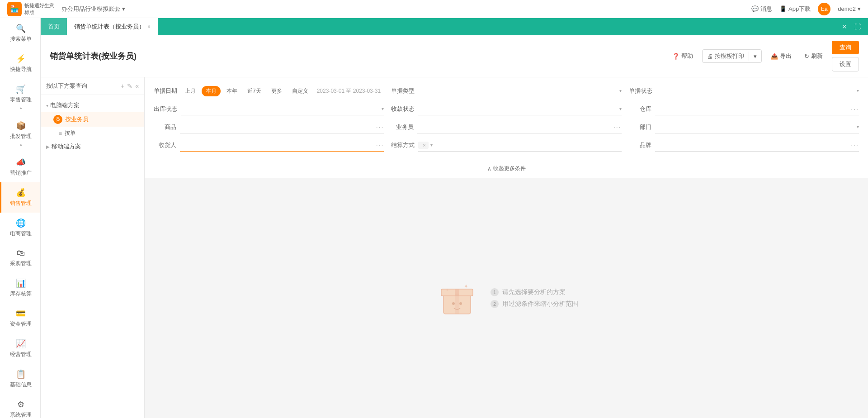  What do you see at coordinates (858, 90) in the screenshot?
I see `doc-status-arrow: ▾` at bounding box center [858, 90].